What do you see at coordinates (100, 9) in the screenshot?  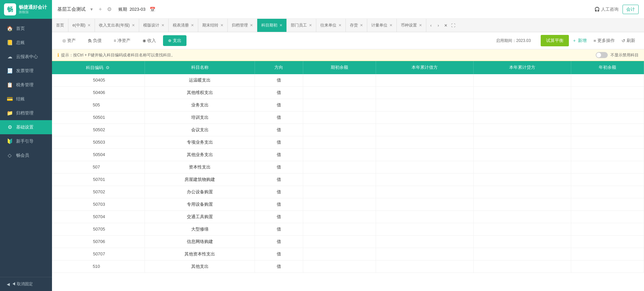 I see `add-tab-icon: ＋` at bounding box center [100, 9].